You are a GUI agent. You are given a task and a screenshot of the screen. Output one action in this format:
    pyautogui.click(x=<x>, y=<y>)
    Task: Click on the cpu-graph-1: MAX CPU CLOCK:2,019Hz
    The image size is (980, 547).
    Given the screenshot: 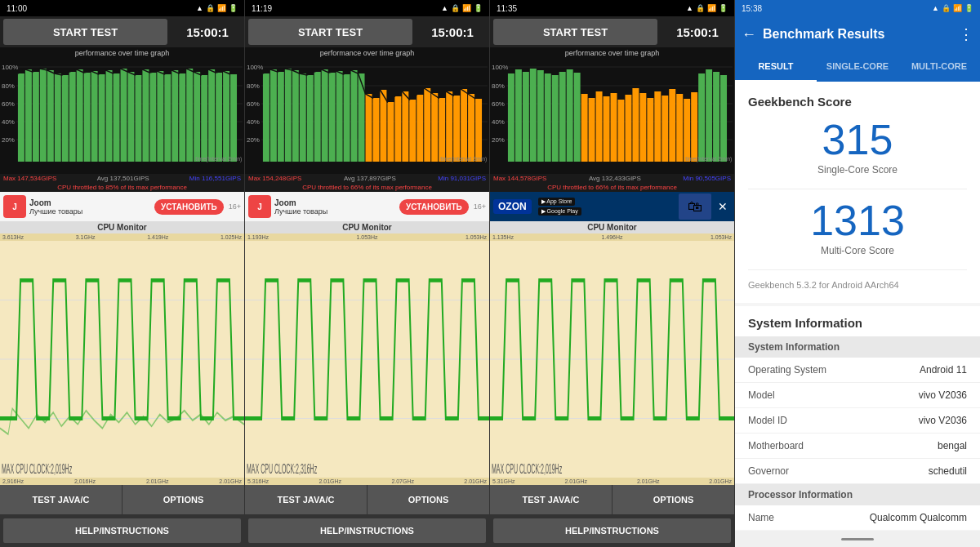 What is the action you would take?
    pyautogui.click(x=122, y=359)
    